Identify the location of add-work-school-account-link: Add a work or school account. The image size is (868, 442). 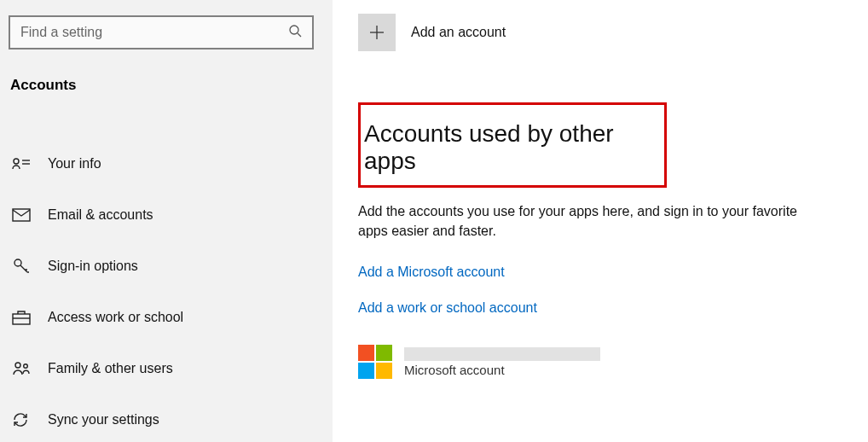
(600, 308).